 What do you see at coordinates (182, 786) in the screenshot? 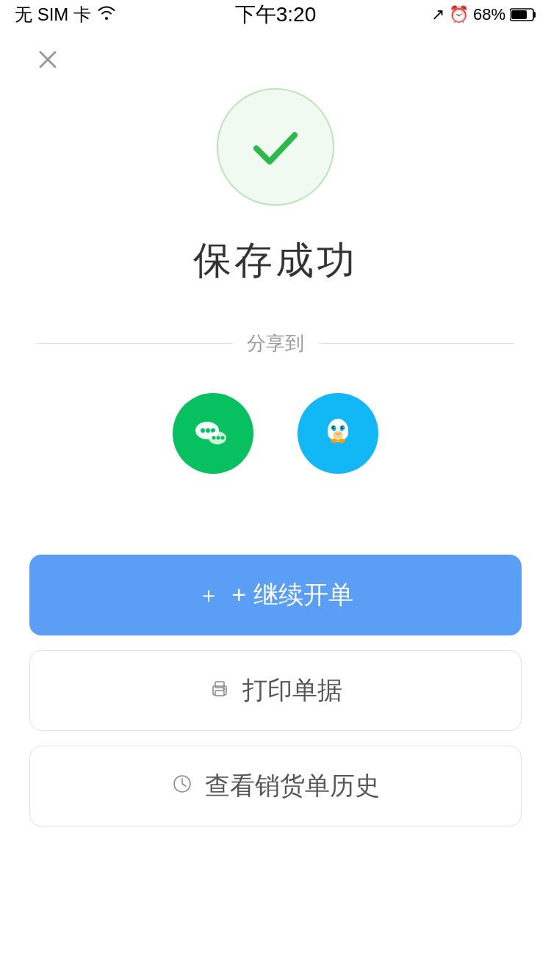
I see `history-icon` at bounding box center [182, 786].